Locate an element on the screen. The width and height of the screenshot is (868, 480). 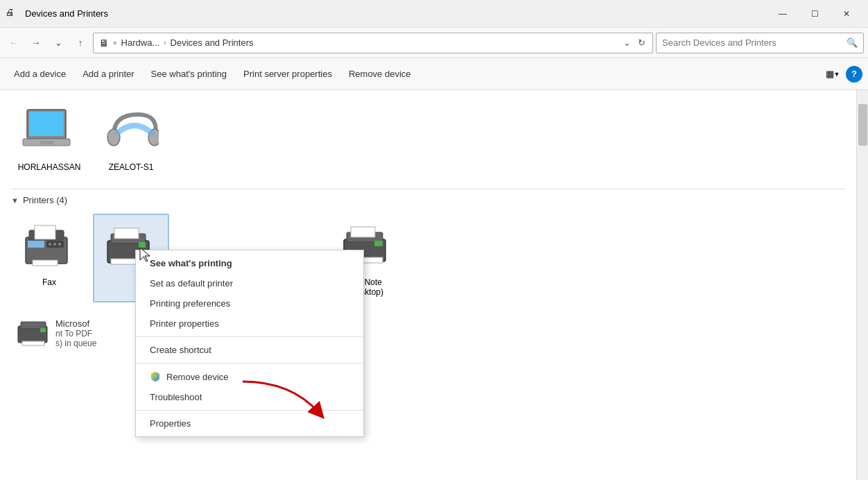
context-menu-label-see-printing: See what's printing is located at coordinates (191, 264).